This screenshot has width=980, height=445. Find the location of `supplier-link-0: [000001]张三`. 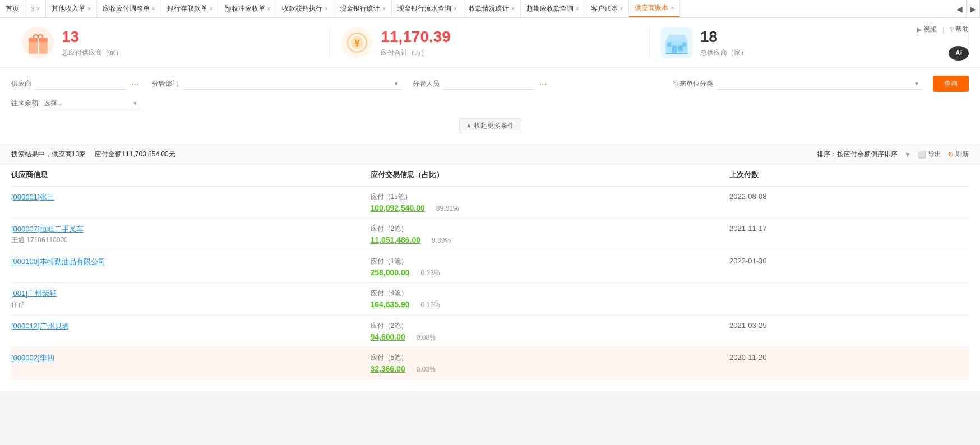

supplier-link-0: [000001]张三 is located at coordinates (191, 197).